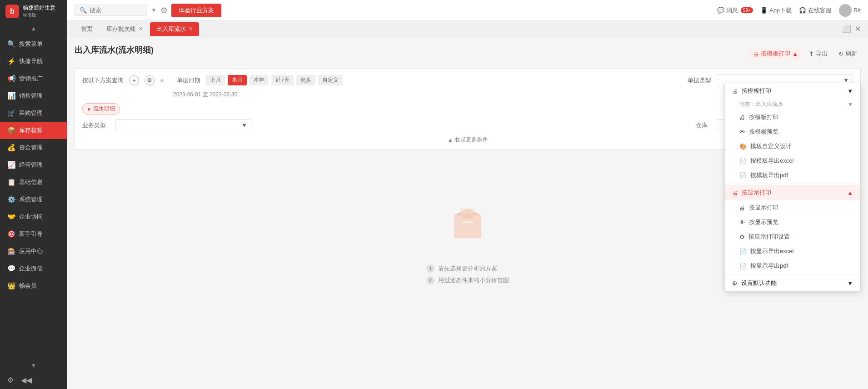  What do you see at coordinates (793, 161) in the screenshot?
I see `template-excel-item: 📄 按模板导出excel` at bounding box center [793, 161].